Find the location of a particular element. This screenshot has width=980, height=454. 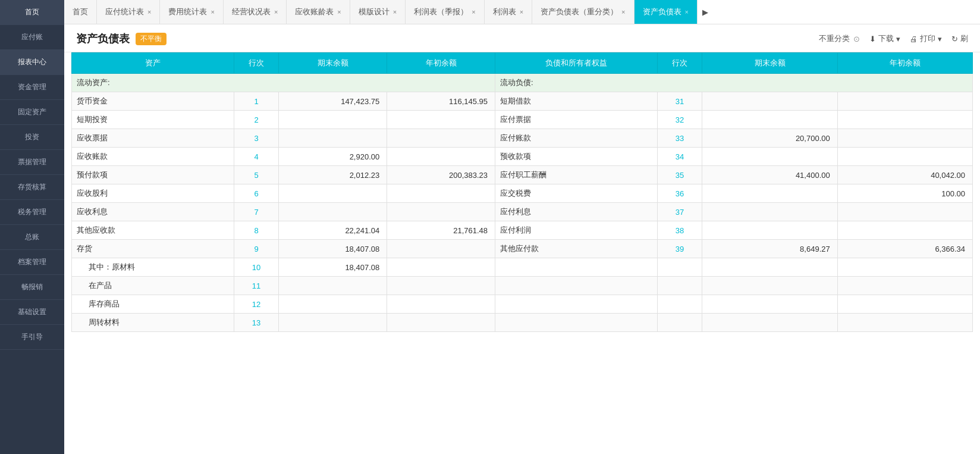

liability-row-number: 33 is located at coordinates (680, 138).